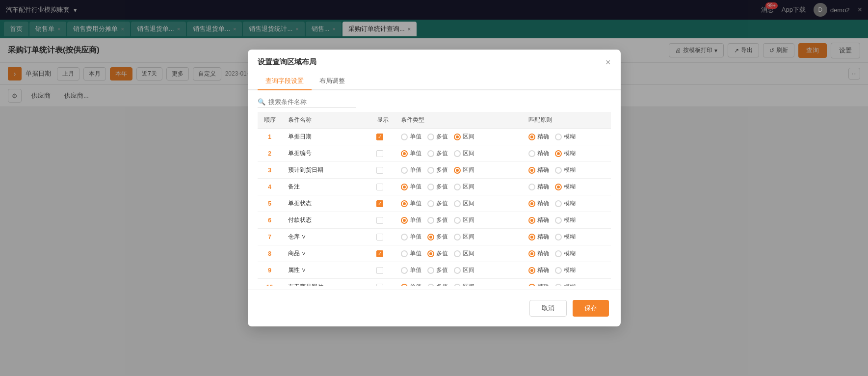 The height and width of the screenshot is (376, 868). I want to click on modal-tabs: 查询字段设置 布局调整, so click(434, 79).